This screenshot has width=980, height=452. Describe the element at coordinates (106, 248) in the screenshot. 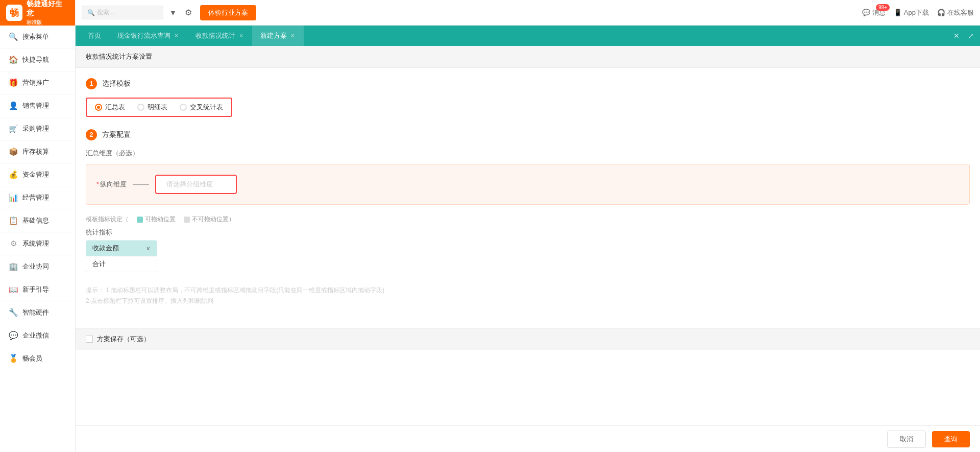

I see `metrics-col-label: 收款金额` at that location.